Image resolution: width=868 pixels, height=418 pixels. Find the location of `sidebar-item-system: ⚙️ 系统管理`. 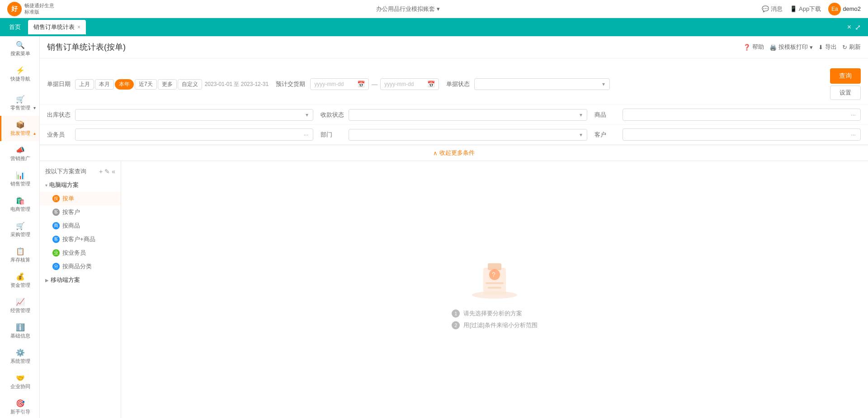

sidebar-item-system: ⚙️ 系统管理 is located at coordinates (20, 356).